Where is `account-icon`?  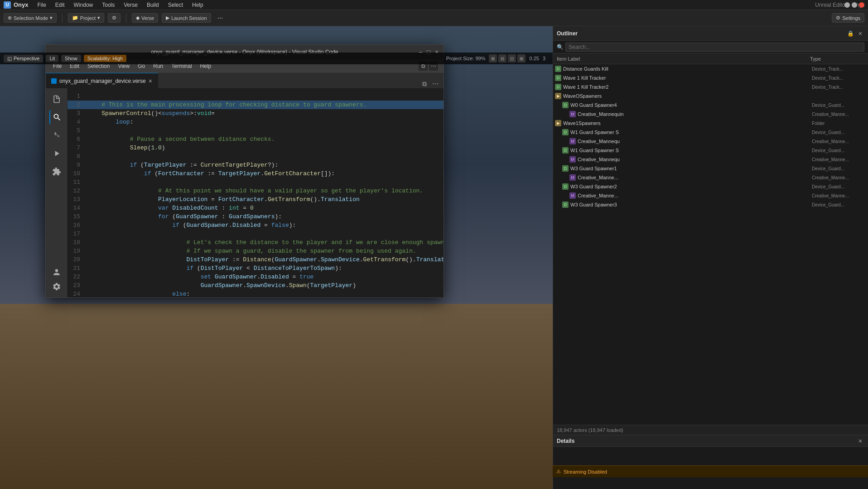 account-icon is located at coordinates (57, 272).